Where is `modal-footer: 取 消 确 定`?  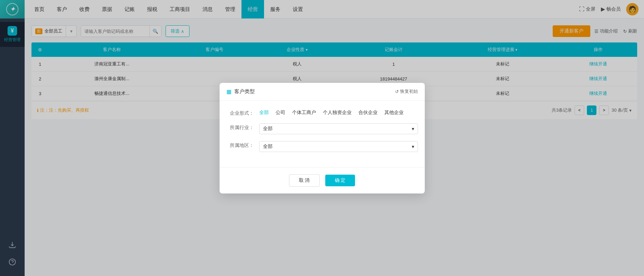
modal-footer: 取 消 确 定 is located at coordinates (322, 180).